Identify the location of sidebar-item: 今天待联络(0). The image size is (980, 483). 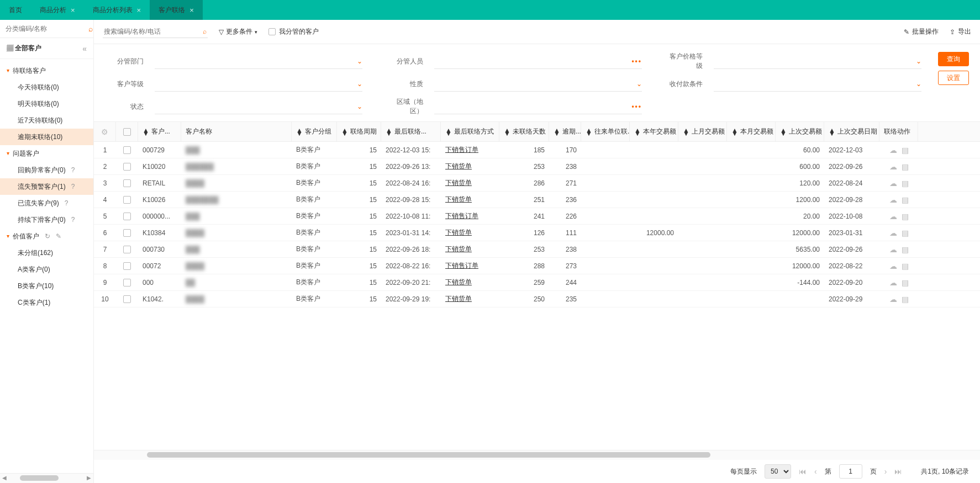
(46, 87).